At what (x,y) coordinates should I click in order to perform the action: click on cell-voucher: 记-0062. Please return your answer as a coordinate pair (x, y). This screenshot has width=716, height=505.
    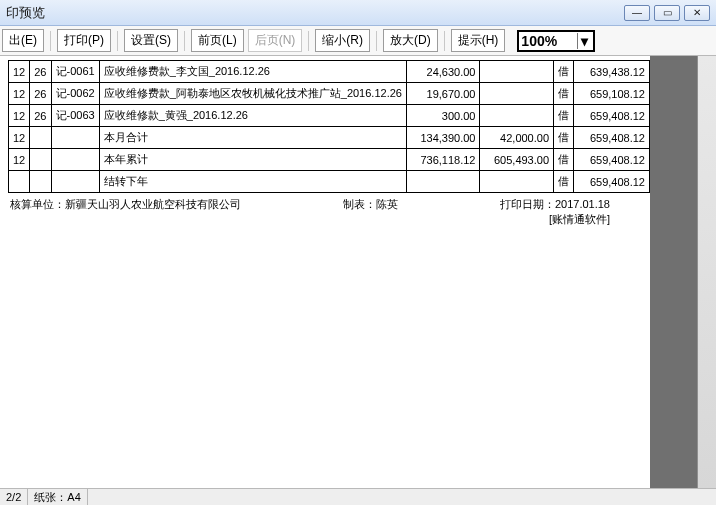
    Looking at the image, I should click on (75, 94).